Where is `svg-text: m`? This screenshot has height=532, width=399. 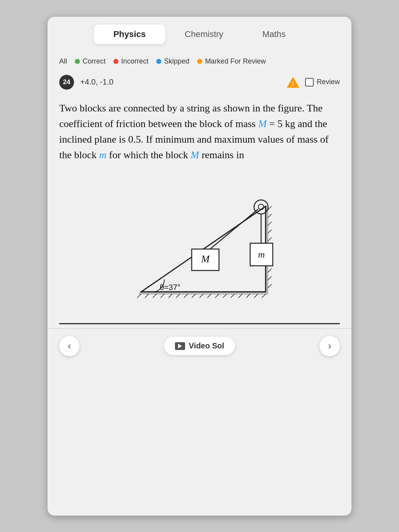 svg-text: m is located at coordinates (261, 255).